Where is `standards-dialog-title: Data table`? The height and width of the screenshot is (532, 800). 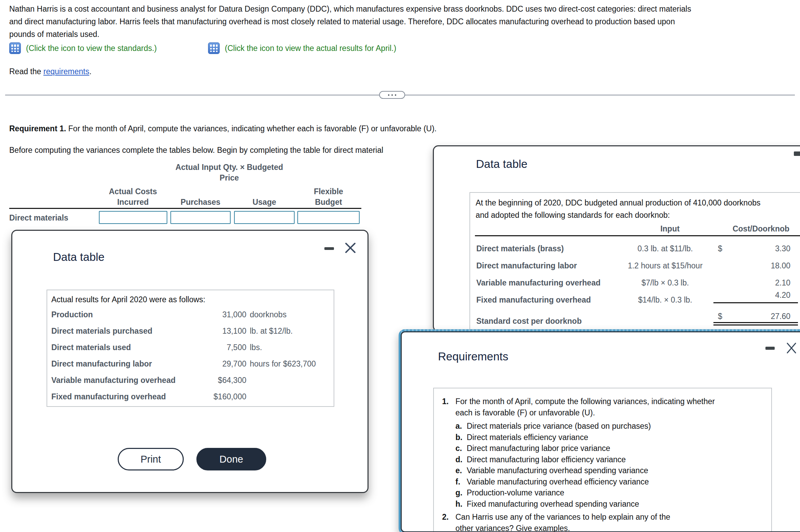
standards-dialog-title: Data table is located at coordinates (502, 164).